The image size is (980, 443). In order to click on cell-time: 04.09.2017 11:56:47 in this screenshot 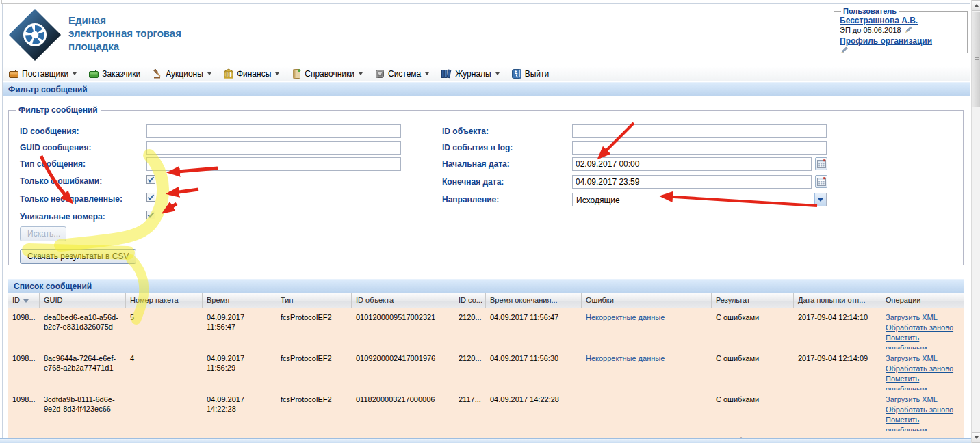, I will do `click(240, 328)`.